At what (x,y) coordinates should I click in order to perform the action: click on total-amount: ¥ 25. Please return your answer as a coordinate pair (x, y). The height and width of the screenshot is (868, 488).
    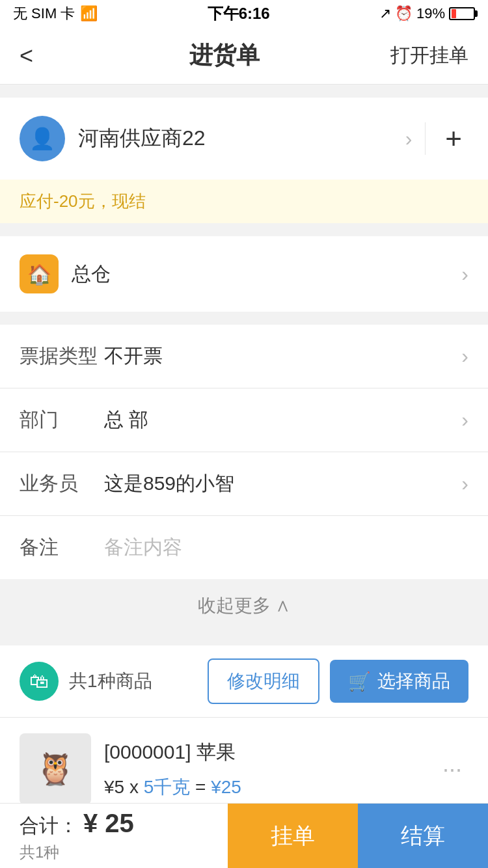
    Looking at the image, I should click on (109, 824).